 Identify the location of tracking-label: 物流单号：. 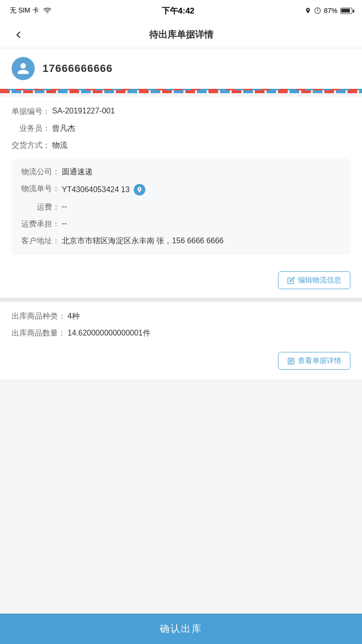
(41, 189).